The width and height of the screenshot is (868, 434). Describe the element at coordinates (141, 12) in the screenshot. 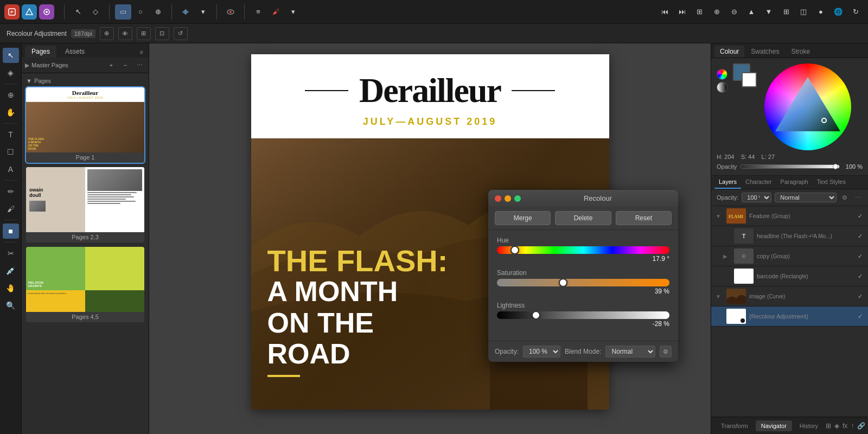

I see `shape-tool: ○` at that location.